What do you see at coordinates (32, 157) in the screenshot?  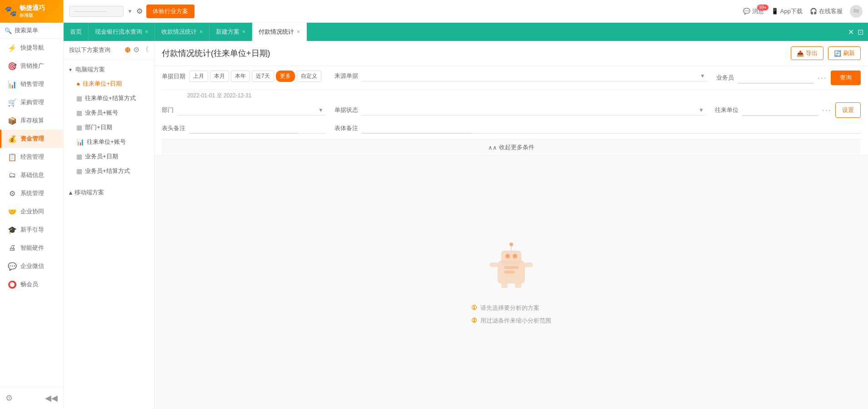 I see `sidebar-item-operations: 📋 经营管理` at bounding box center [32, 157].